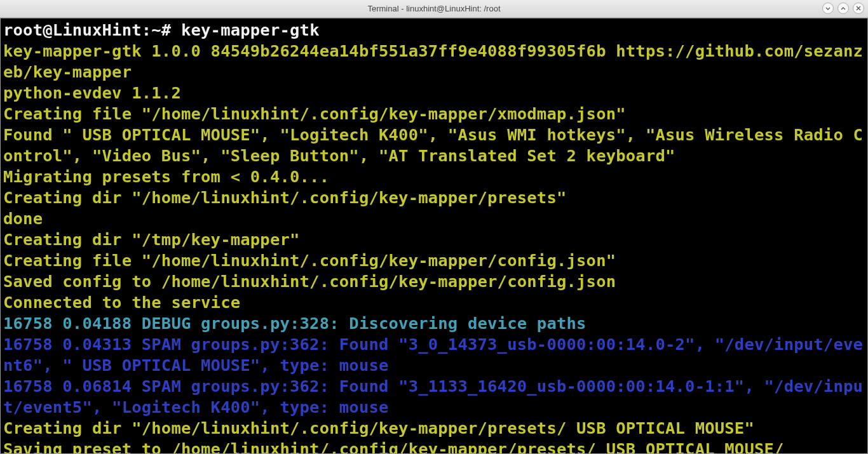  I want to click on output-line: Connected to the service, so click(122, 302).